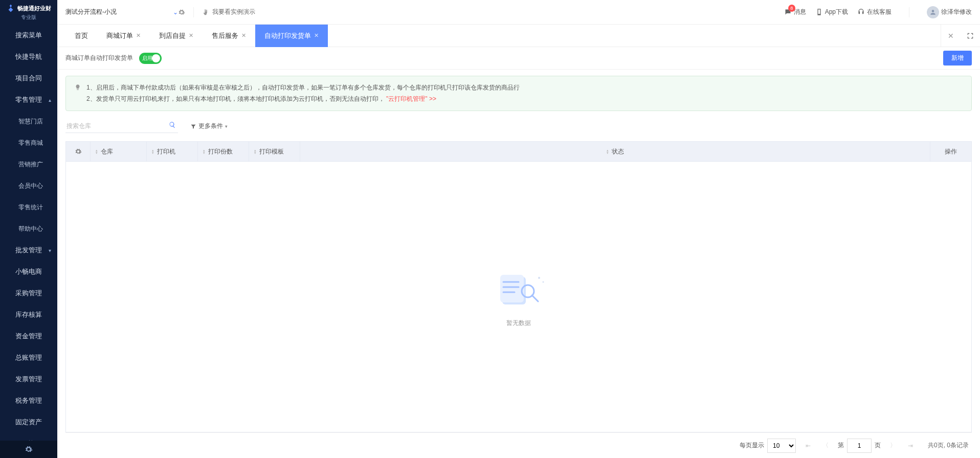 This screenshot has height=458, width=980. Describe the element at coordinates (878, 445) in the screenshot. I see `page-label-after: 页` at that location.